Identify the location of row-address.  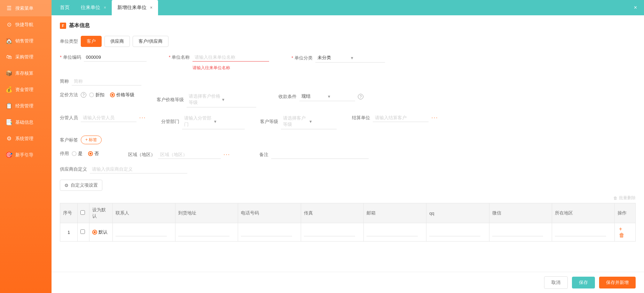
(207, 232).